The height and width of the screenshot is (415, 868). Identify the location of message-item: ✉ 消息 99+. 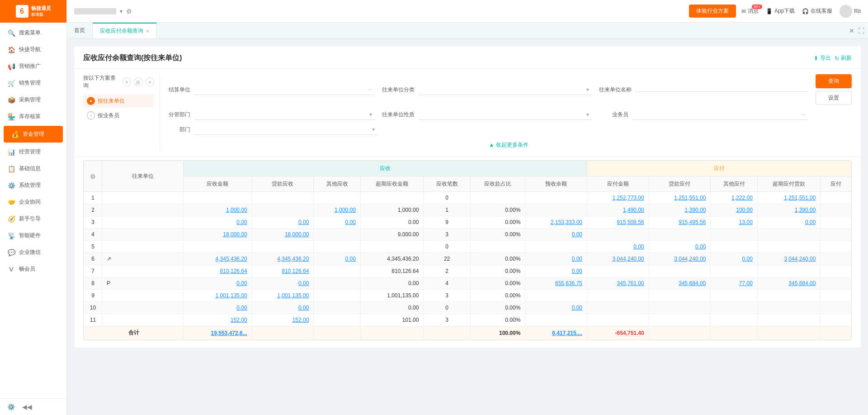
(750, 11).